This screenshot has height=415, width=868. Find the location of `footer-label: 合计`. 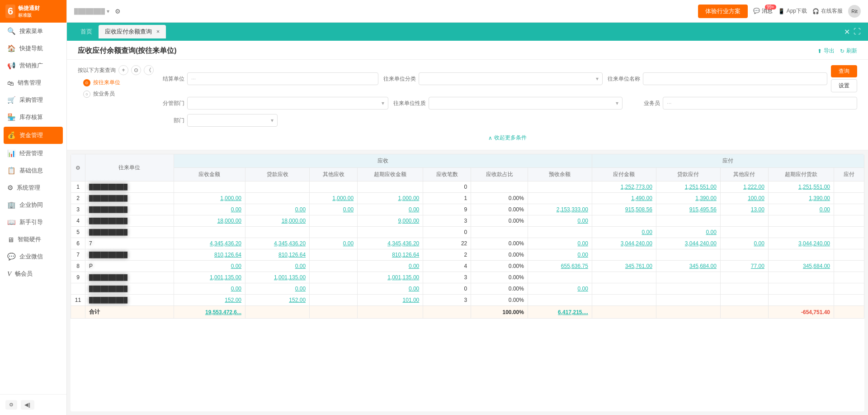

footer-label: 合计 is located at coordinates (130, 312).